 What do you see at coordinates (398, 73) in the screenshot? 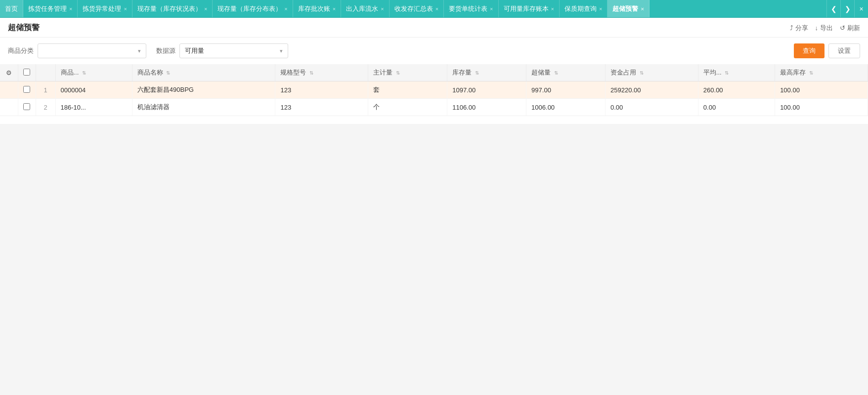
I see `sort-unit-icon: ⇅` at bounding box center [398, 73].